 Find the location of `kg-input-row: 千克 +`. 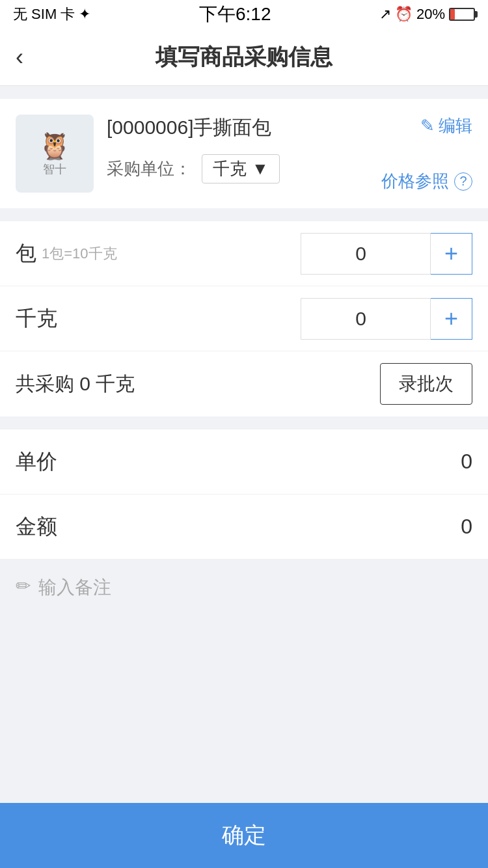

kg-input-row: 千克 + is located at coordinates (244, 319).